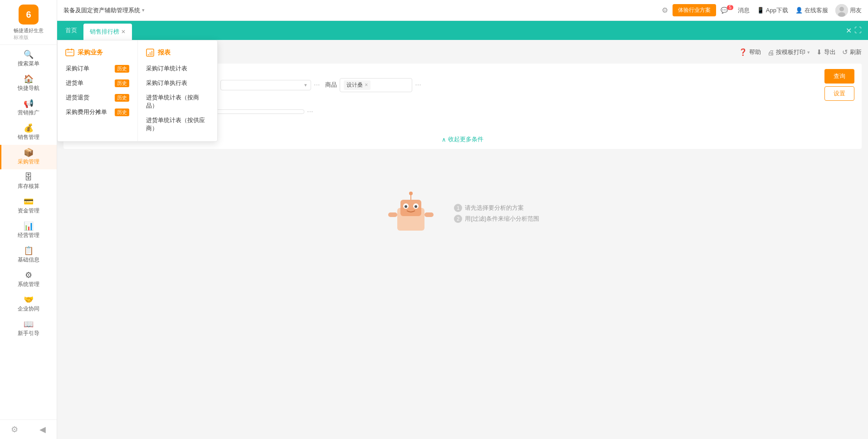 The width and height of the screenshot is (868, 439). What do you see at coordinates (29, 153) in the screenshot?
I see `purchase-icon: 📦` at bounding box center [29, 153].